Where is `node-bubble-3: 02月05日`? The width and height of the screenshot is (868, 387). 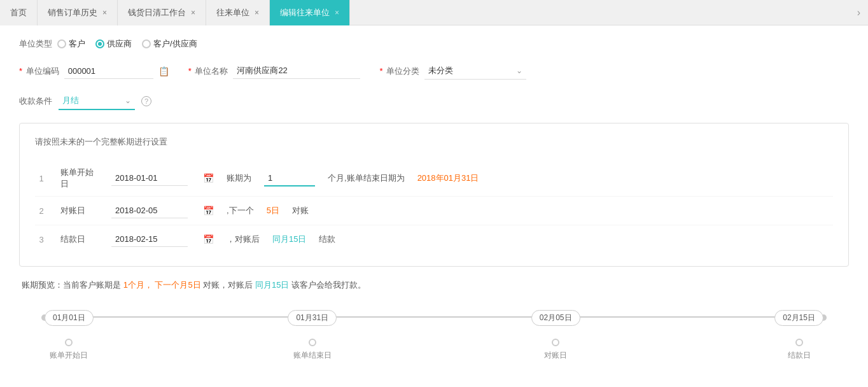
node-bubble-3: 02月05日 is located at coordinates (556, 318).